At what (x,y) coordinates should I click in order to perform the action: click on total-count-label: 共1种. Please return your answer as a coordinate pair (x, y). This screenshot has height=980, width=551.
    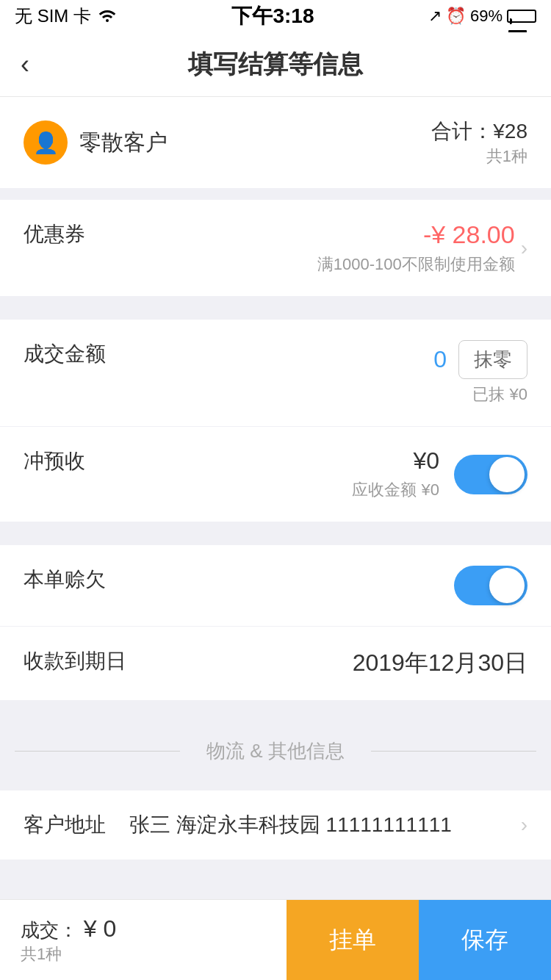
    Looking at the image, I should click on (479, 156).